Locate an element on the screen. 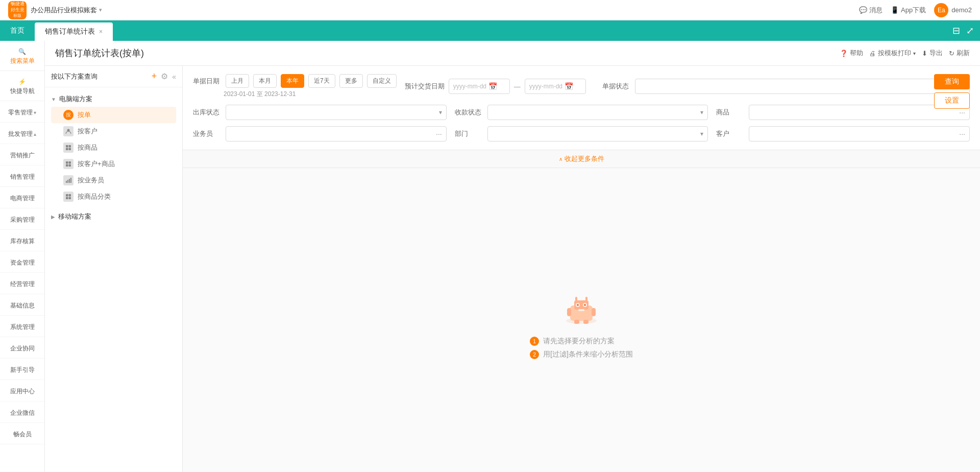  scheme-item-by-goods: 按商品 is located at coordinates (113, 148).